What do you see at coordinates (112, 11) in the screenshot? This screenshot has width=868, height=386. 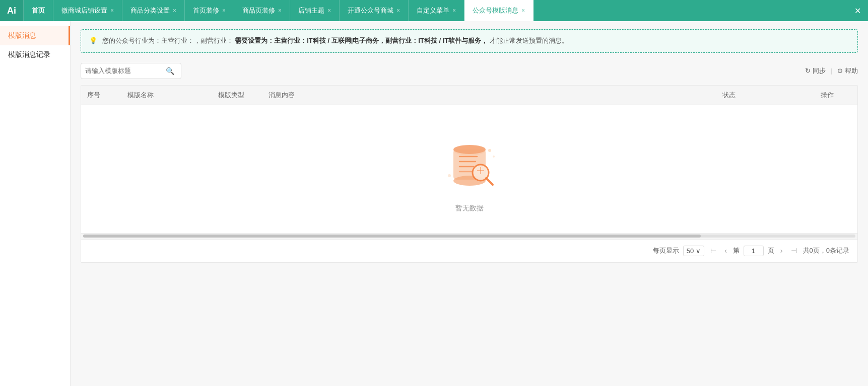 I see `nav-tab-wshop-close: ×` at bounding box center [112, 11].